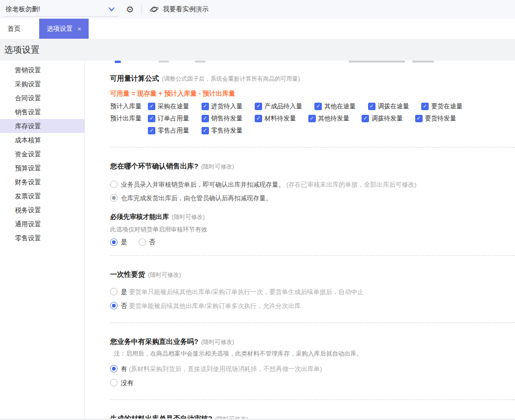 The height and width of the screenshot is (420, 515). I want to click on close-icon: ×, so click(79, 29).